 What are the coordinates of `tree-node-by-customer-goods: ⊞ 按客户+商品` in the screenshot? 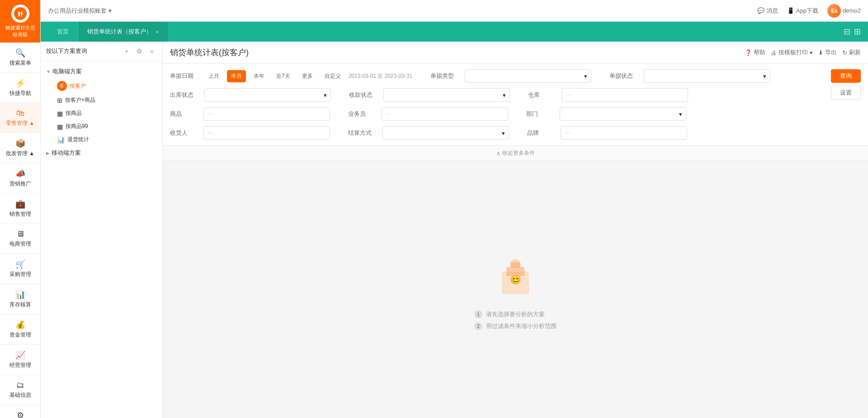 It's located at (107, 100).